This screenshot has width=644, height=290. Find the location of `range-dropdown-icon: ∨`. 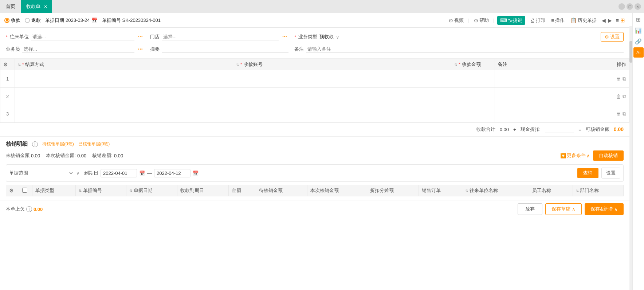

range-dropdown-icon: ∨ is located at coordinates (78, 173).